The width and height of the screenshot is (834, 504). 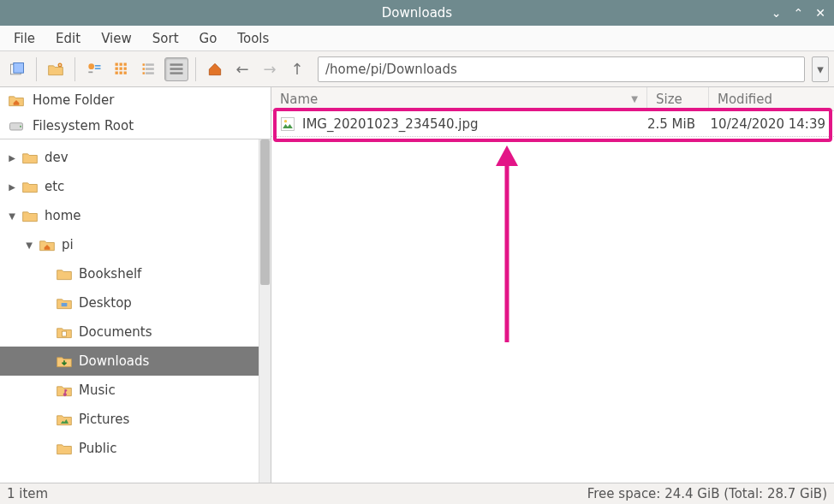 I want to click on tree-item-pictures: Pictures, so click(x=129, y=419).